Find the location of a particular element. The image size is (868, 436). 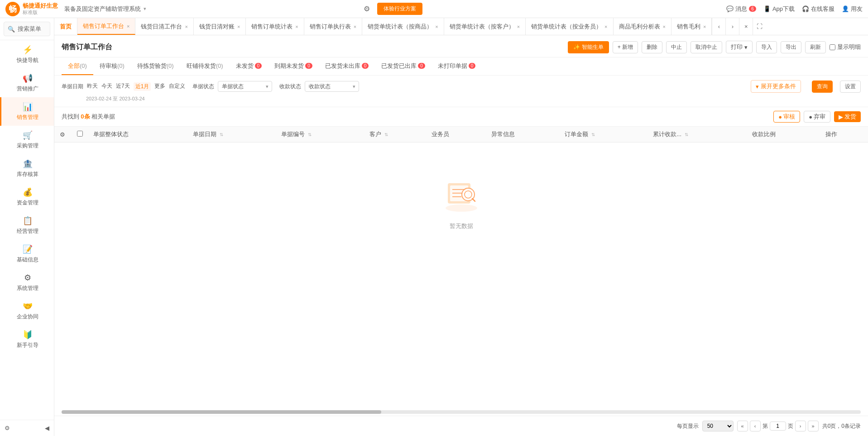

tab-sales-exec: 销售订单执行表× is located at coordinates (333, 26).